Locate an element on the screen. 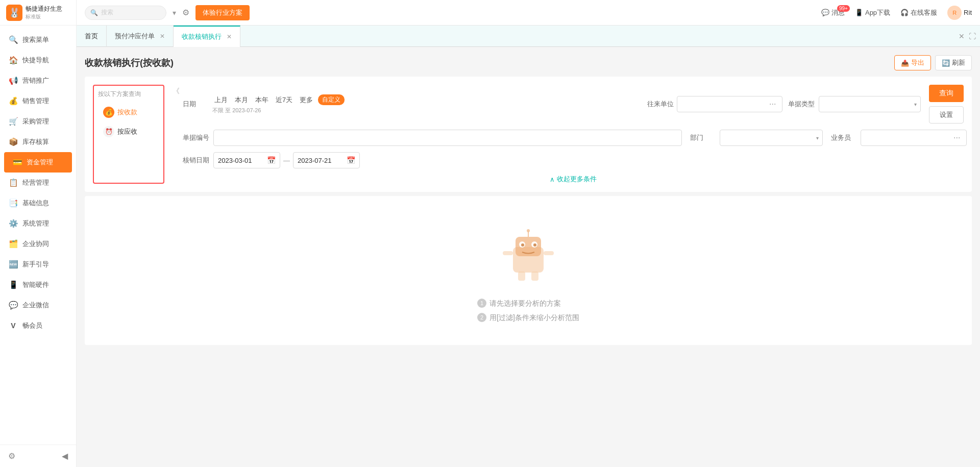 The height and width of the screenshot is (467, 980). operation-icon: 📋 is located at coordinates (13, 183).